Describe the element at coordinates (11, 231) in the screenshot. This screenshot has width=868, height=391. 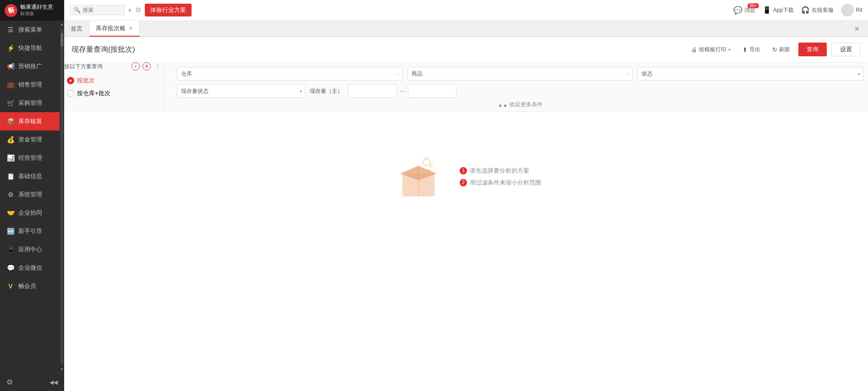
I see `guide-icon: 🆕` at that location.